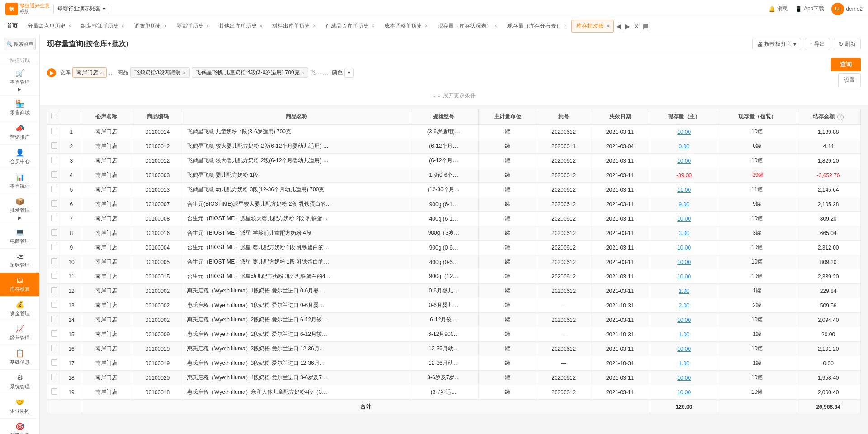 This screenshot has height=434, width=868. I want to click on sidebar-item-system: ⚙ 系统管理, so click(20, 382).